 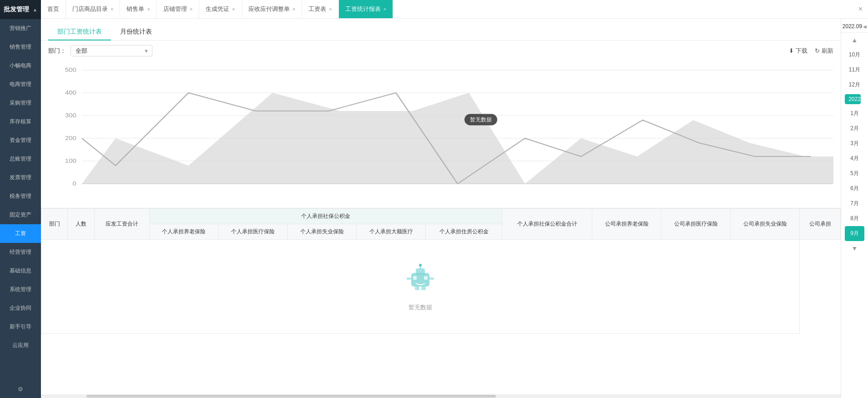 What do you see at coordinates (20, 10) in the screenshot?
I see `sidebar-header: 批发管理 ▲` at bounding box center [20, 10].